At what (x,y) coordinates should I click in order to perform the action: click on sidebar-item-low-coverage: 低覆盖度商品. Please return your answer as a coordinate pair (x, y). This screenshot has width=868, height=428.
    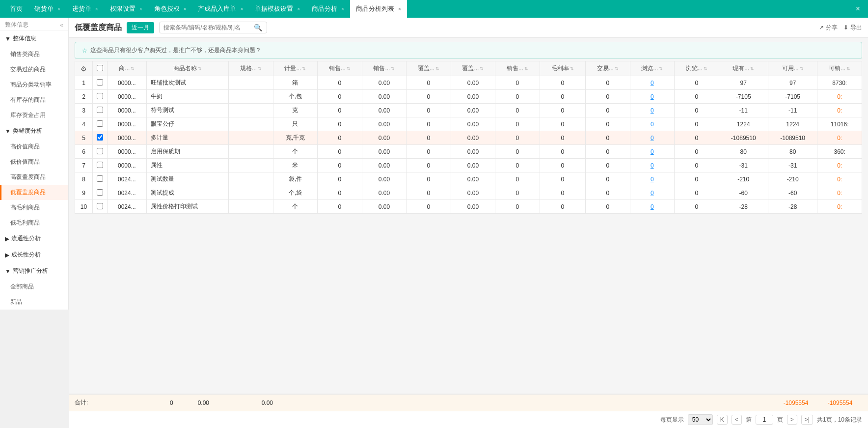
    Looking at the image, I should click on (34, 193).